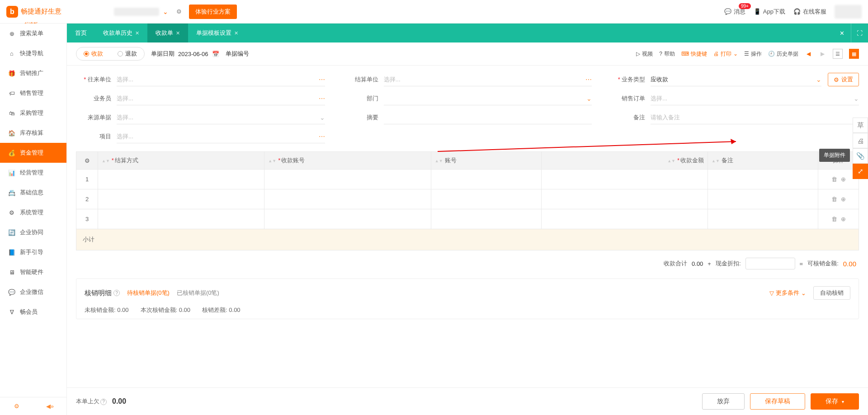  I want to click on tab-收款单: 收款单✕, so click(168, 33).